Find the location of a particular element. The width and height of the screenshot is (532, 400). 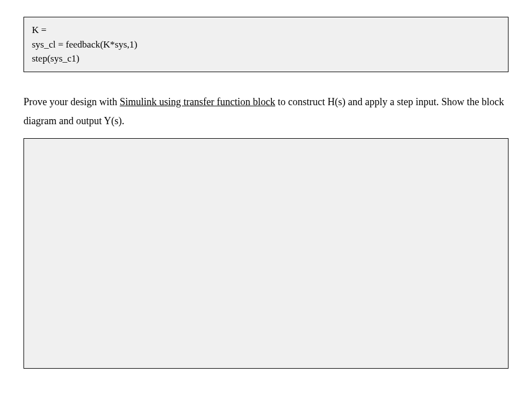

instruction-part-1: Prove your design with is located at coordinates (72, 102).